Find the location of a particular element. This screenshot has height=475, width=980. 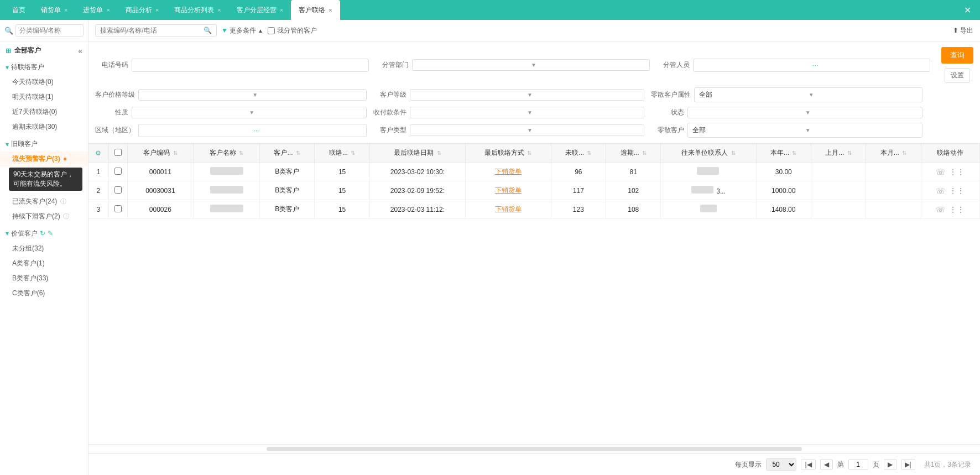

row1-phone-icon: ☏ is located at coordinates (941, 172).